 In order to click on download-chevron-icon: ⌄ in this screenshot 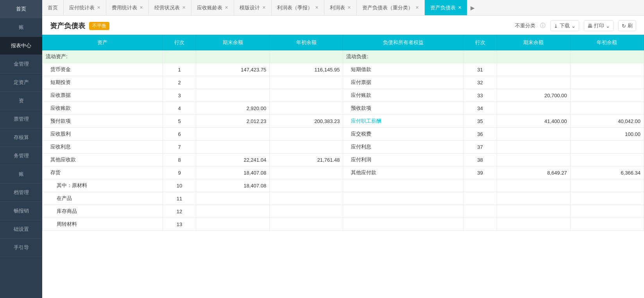, I will do `click(574, 26)`.